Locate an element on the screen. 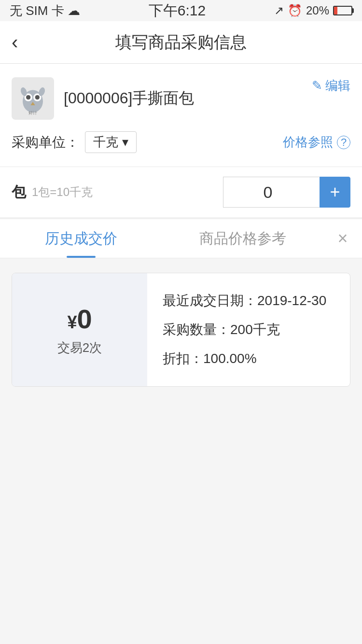  product-thumbnail: 鲜计 is located at coordinates (33, 98).